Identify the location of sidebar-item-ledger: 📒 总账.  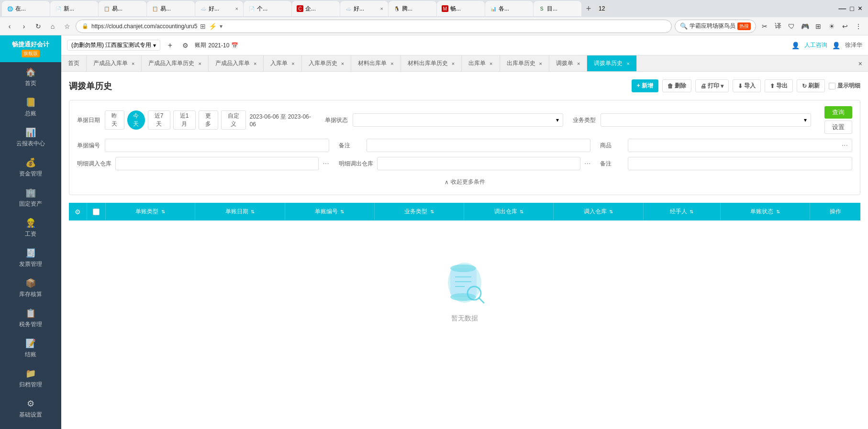
(31, 107).